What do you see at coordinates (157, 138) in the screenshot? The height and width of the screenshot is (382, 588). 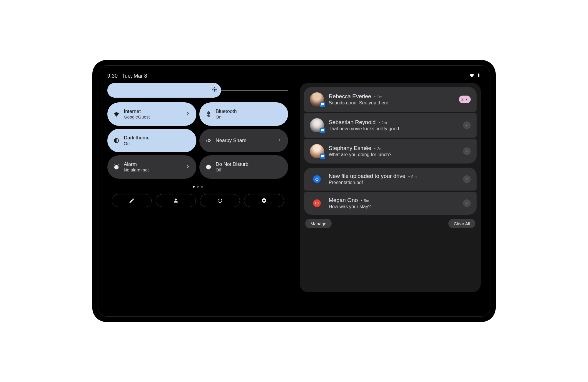 I see `tile-title: Dark theme` at bounding box center [157, 138].